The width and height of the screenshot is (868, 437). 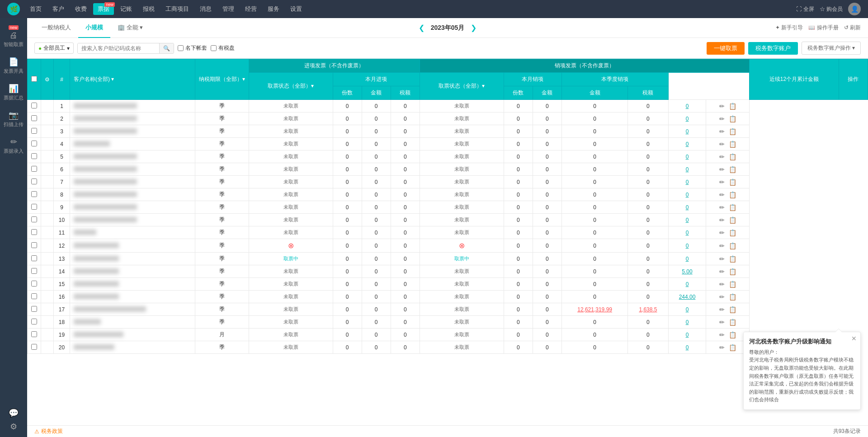 I want to click on nav-item-票据: 票据new, so click(x=104, y=9).